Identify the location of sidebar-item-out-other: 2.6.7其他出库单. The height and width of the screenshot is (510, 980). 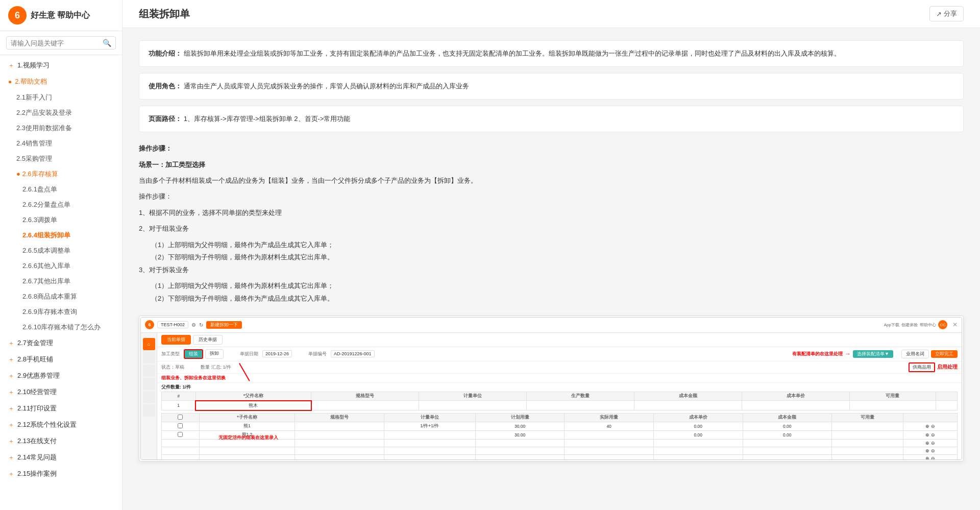
(61, 281).